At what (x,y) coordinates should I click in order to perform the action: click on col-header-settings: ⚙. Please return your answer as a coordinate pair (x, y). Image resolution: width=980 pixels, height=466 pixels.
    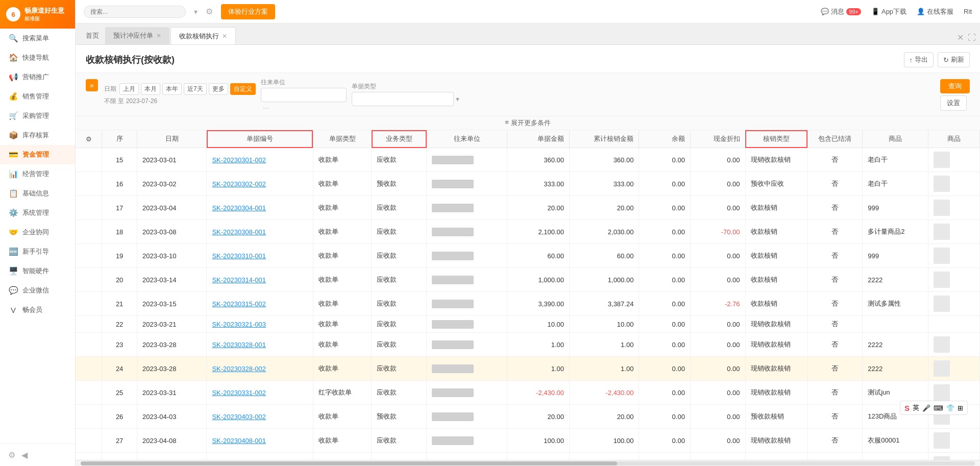
    Looking at the image, I should click on (89, 139).